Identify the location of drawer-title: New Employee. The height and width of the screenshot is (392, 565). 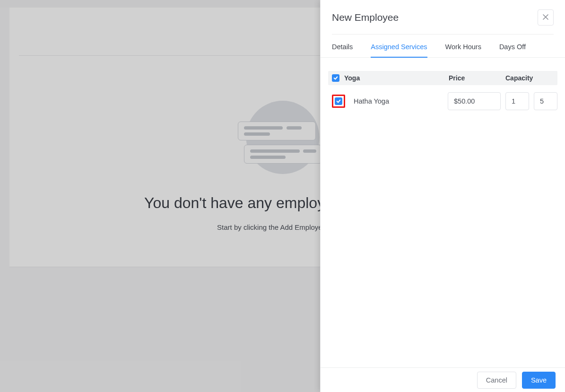
(365, 17).